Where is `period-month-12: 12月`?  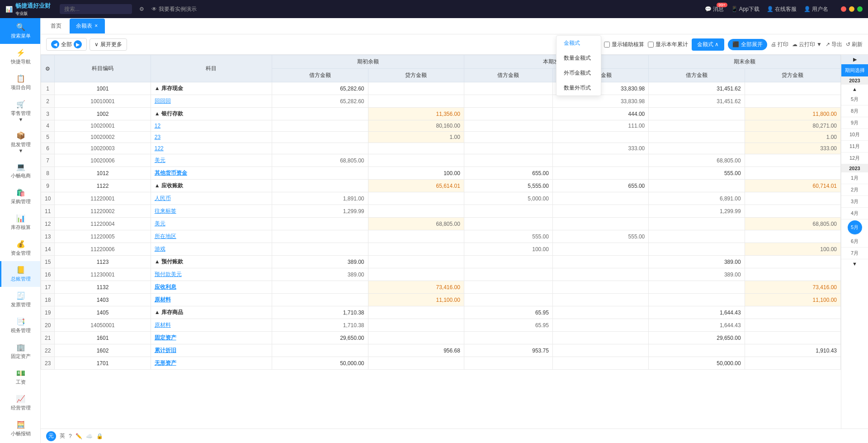
period-month-12: 12月 is located at coordinates (854, 158).